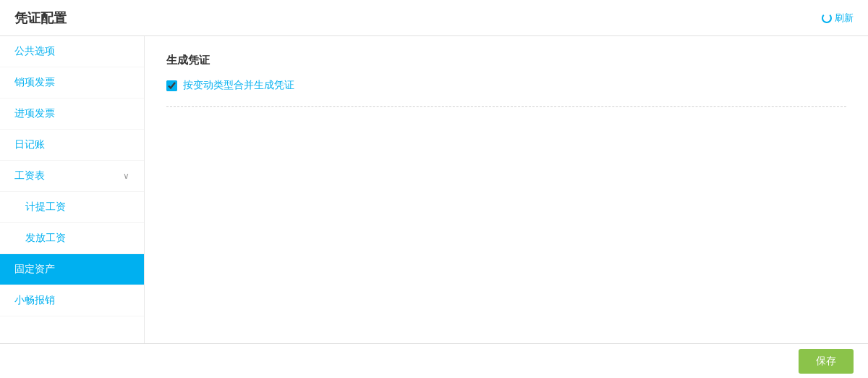 Image resolution: width=868 pixels, height=378 pixels. Describe the element at coordinates (72, 52) in the screenshot. I see `sidebar-item-public: 公共选项` at that location.